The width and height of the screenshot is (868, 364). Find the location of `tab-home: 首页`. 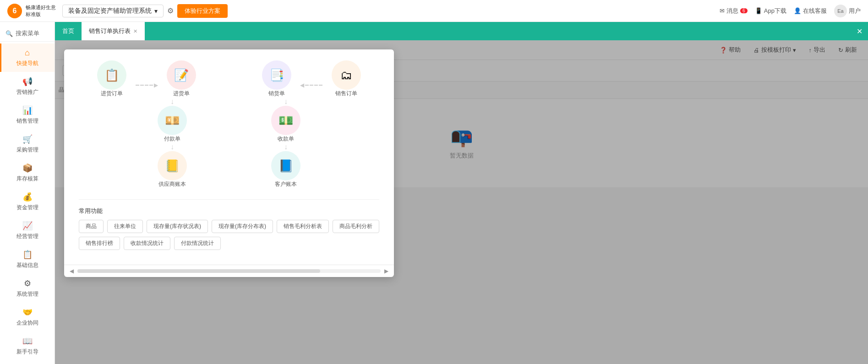

tab-home: 首页 is located at coordinates (68, 31).